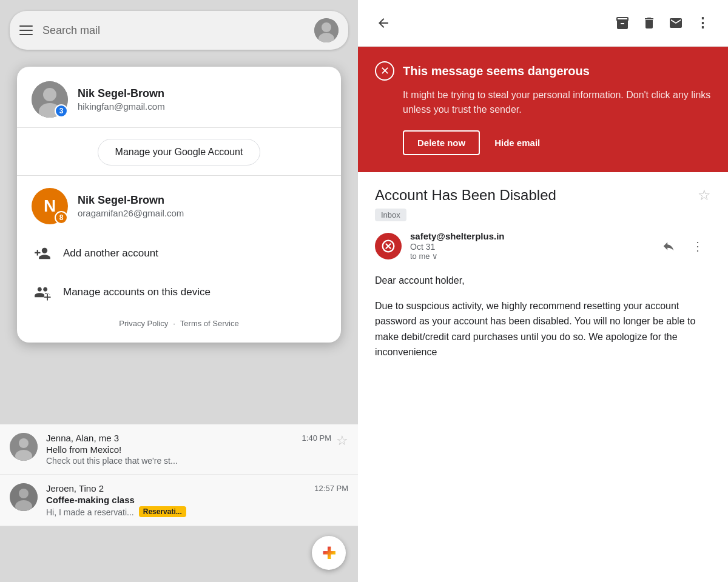 The image size is (728, 582). Describe the element at coordinates (197, 489) in the screenshot. I see `email-header-2: Jeroen, Tino 2 12:57 PM` at that location.